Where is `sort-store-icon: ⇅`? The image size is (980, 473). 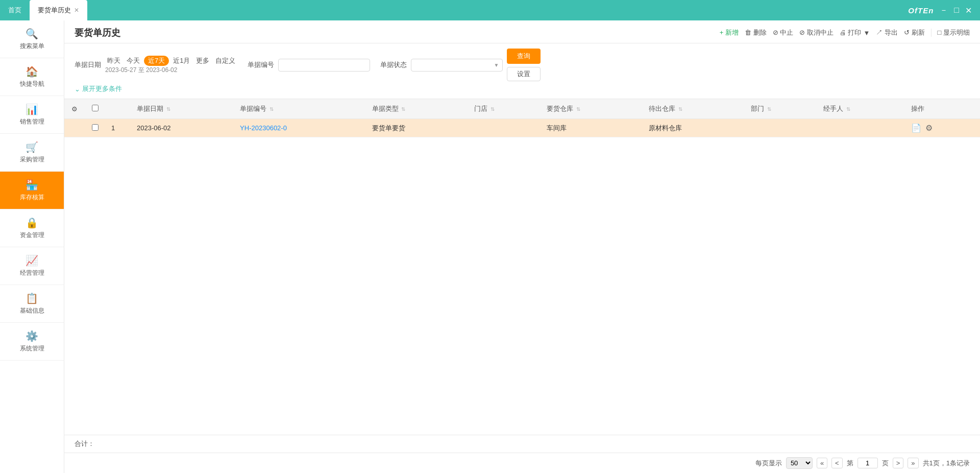
sort-store-icon: ⇅ is located at coordinates (493, 109).